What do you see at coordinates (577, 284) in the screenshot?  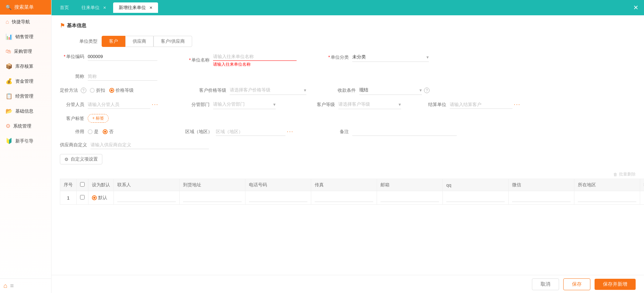 I see `save-button: 保存` at bounding box center [577, 284].